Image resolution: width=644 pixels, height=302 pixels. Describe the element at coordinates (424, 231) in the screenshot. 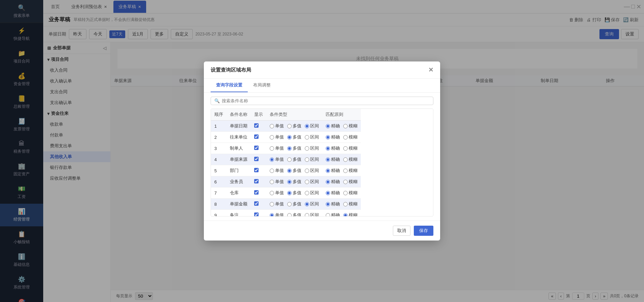

I see `dialog-save-button: 保存` at that location.